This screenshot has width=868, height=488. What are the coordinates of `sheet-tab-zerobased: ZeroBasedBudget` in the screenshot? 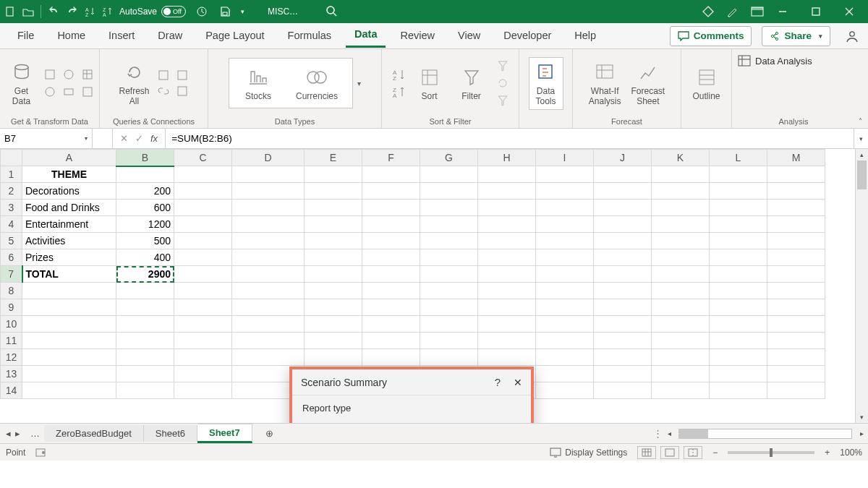 It's located at (94, 434).